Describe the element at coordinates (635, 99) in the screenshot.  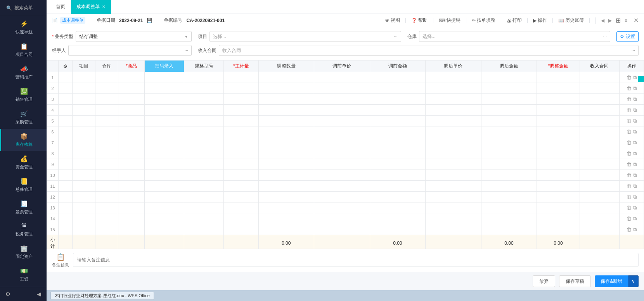
I see `row-copy-3: ⧉` at that location.